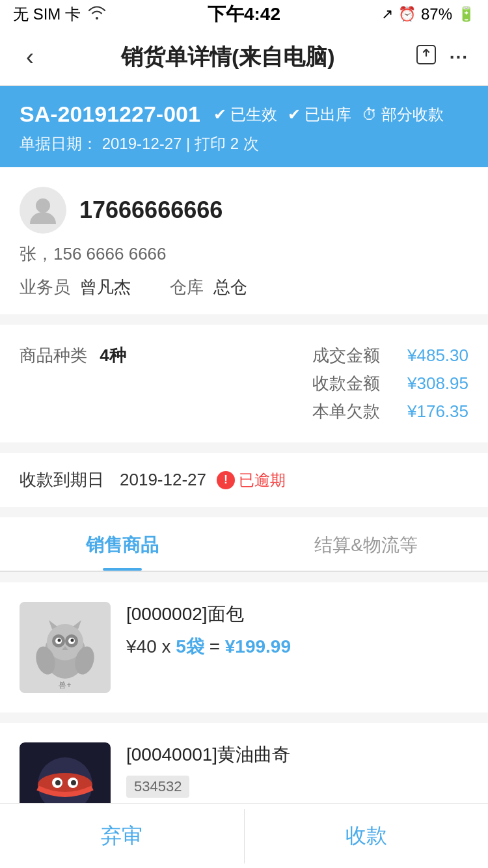 The image size is (488, 868). What do you see at coordinates (244, 254) in the screenshot?
I see `customer-name-phone: 张，156 6666 6666` at bounding box center [244, 254].